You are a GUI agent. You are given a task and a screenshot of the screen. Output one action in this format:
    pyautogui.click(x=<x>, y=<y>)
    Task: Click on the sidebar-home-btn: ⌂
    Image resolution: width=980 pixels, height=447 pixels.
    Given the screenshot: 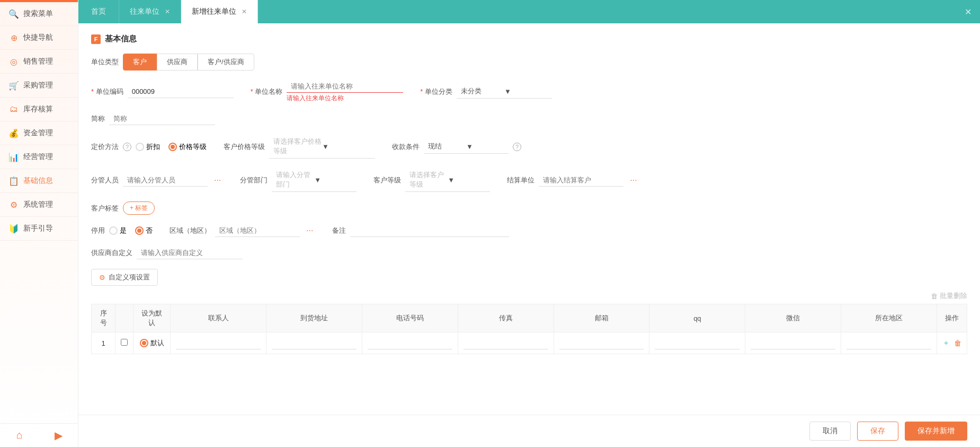 What is the action you would take?
    pyautogui.click(x=20, y=435)
    